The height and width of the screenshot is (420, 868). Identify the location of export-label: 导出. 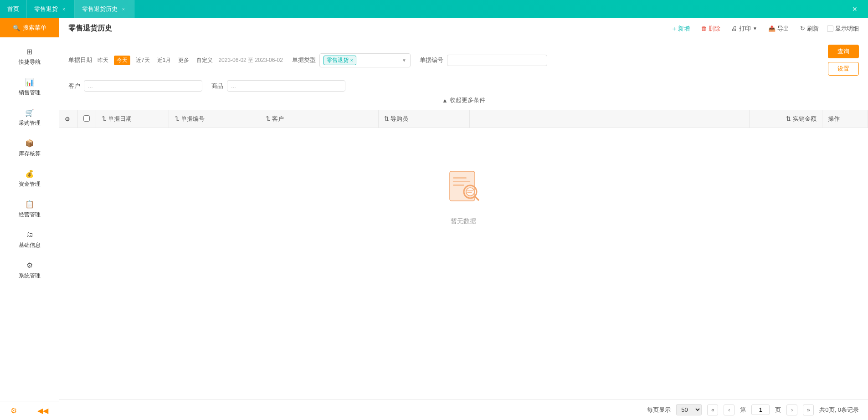
(783, 29).